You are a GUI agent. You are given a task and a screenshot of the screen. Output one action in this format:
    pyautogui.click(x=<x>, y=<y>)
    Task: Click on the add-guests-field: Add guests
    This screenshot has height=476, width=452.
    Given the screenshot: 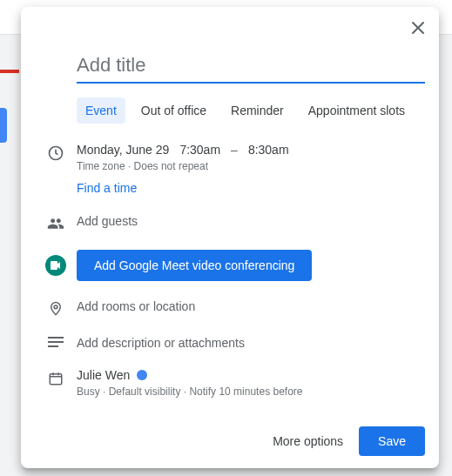 What is the action you would take?
    pyautogui.click(x=107, y=221)
    